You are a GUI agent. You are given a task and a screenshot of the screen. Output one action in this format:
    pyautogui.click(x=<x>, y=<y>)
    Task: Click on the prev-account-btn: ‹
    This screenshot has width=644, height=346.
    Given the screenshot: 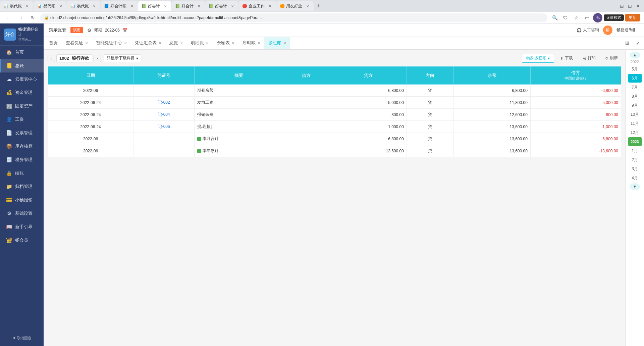 What is the action you would take?
    pyautogui.click(x=51, y=58)
    